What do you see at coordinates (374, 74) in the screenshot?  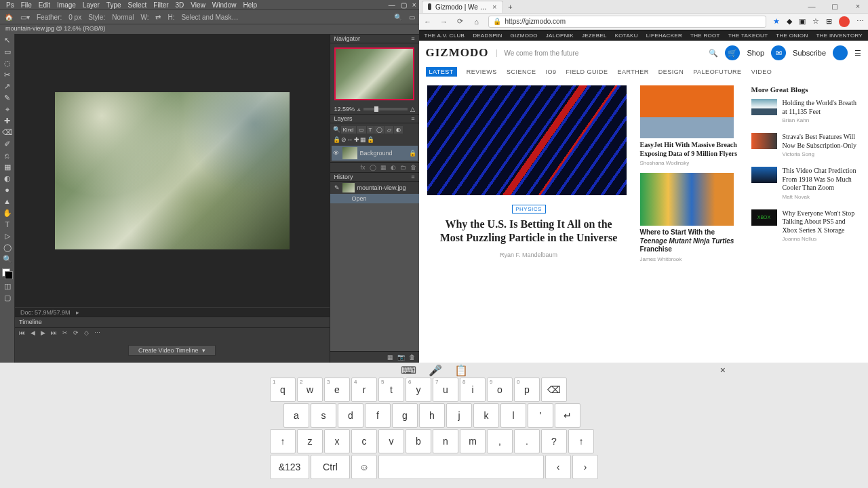 I see `navigator-thumbnail` at bounding box center [374, 74].